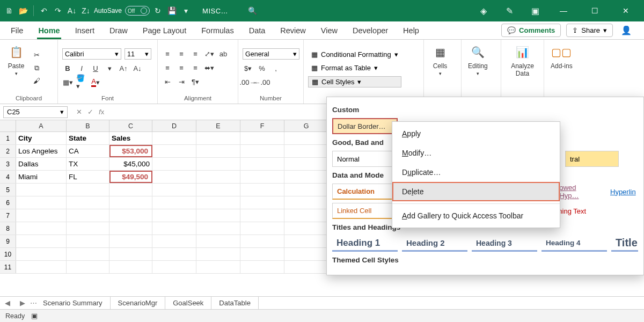  What do you see at coordinates (131, 164) in the screenshot?
I see `cell: $45,000` at bounding box center [131, 164].